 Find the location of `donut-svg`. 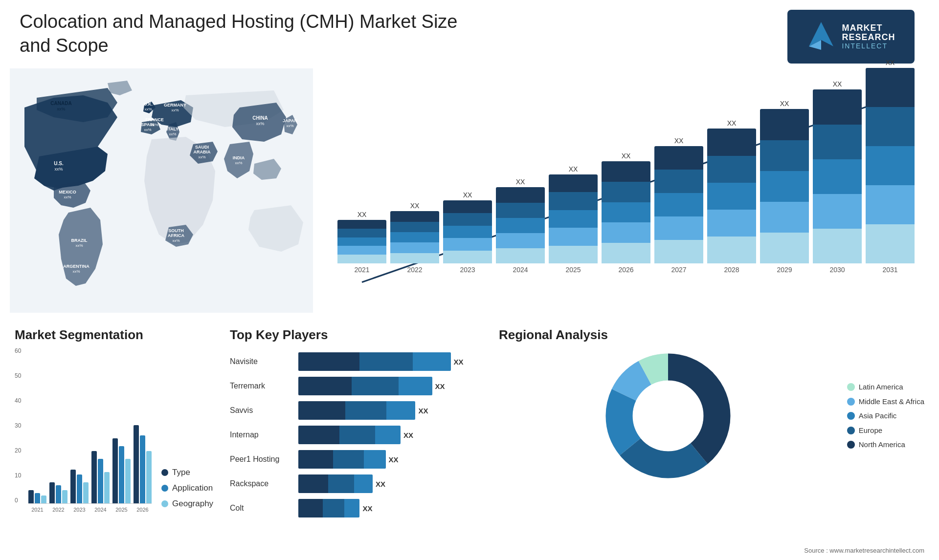

donut-svg is located at coordinates (668, 416).